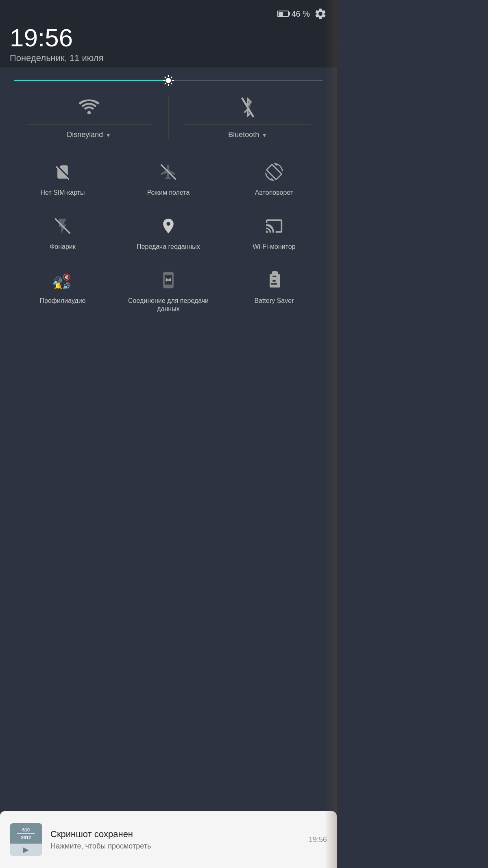 The image size is (488, 868). Describe the element at coordinates (168, 840) in the screenshot. I see `notification-bar: 610 2612 ▶ Скриншот сохранен Нажмите, чт…` at that location.